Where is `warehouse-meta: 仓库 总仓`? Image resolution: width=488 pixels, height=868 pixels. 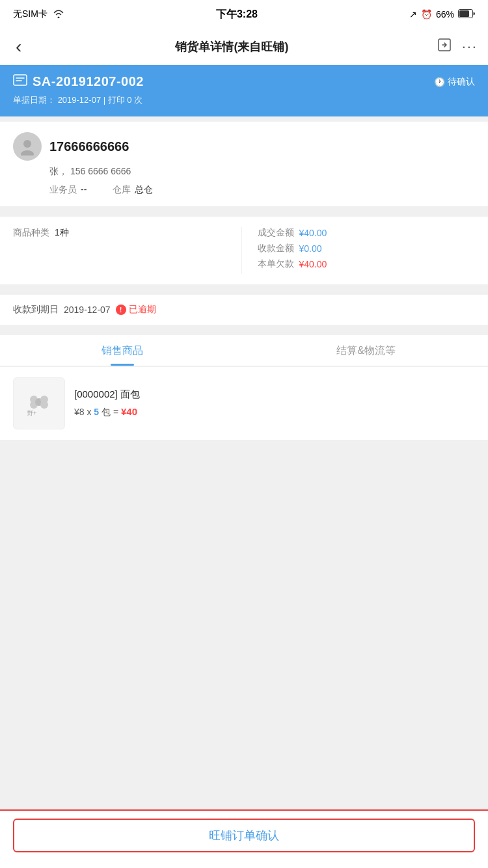
warehouse-meta: 仓库 总仓 is located at coordinates (133, 190).